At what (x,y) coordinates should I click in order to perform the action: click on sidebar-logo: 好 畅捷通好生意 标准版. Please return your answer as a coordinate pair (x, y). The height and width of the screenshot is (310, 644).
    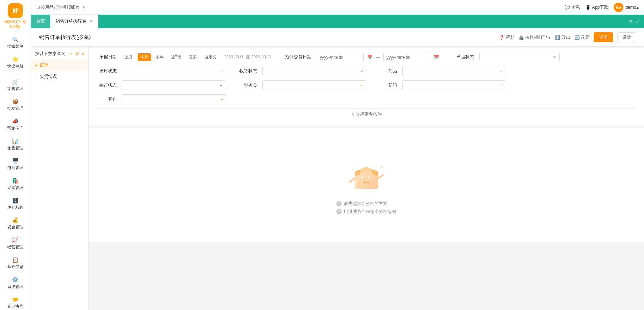
    Looking at the image, I should click on (15, 16).